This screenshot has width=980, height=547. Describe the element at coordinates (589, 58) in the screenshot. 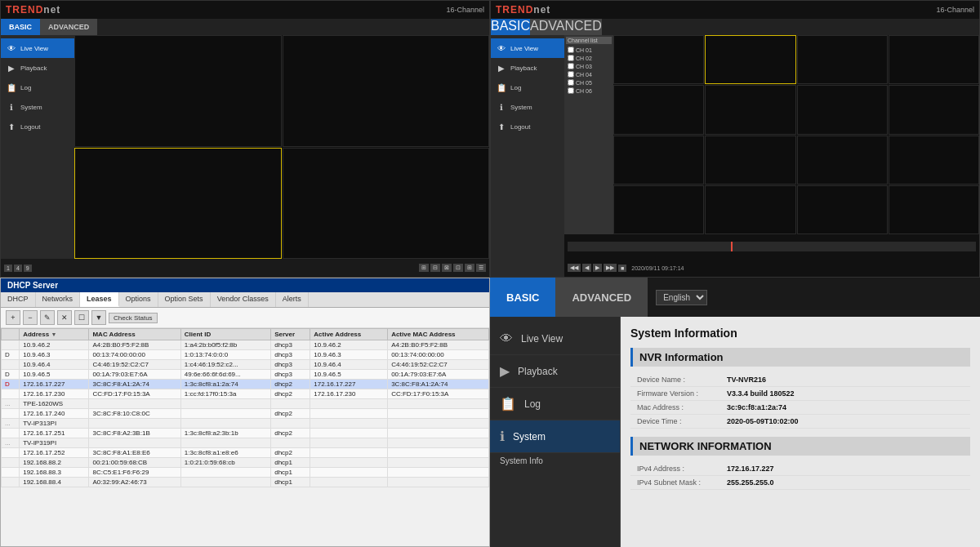

I see `nvr2-ch-2: CH 02` at that location.